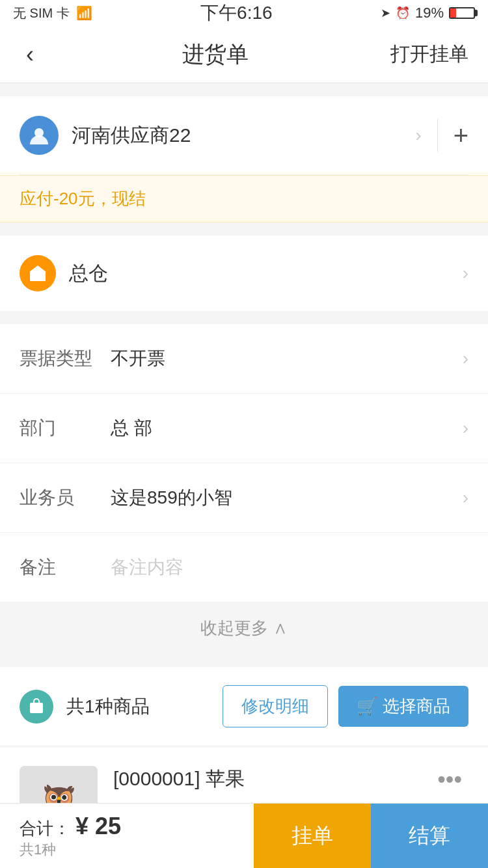 Image resolution: width=488 pixels, height=868 pixels. I want to click on form-row-department: 部门 总 部 ›, so click(244, 428).